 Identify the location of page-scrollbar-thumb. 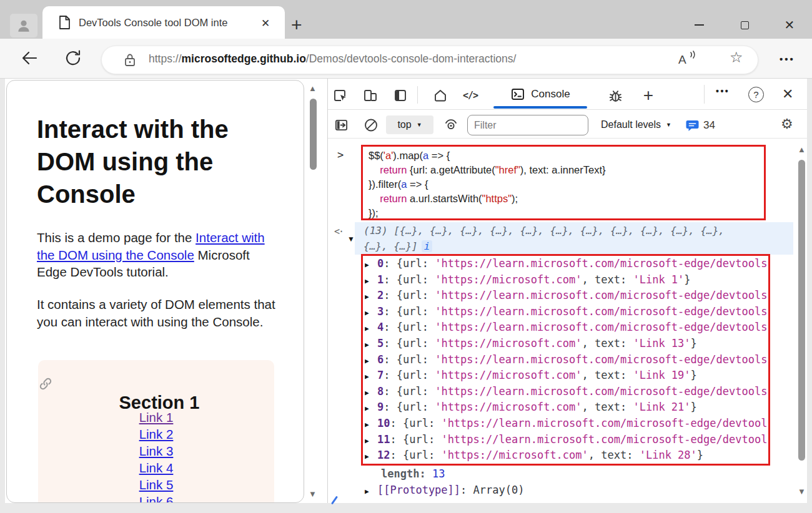
(314, 134).